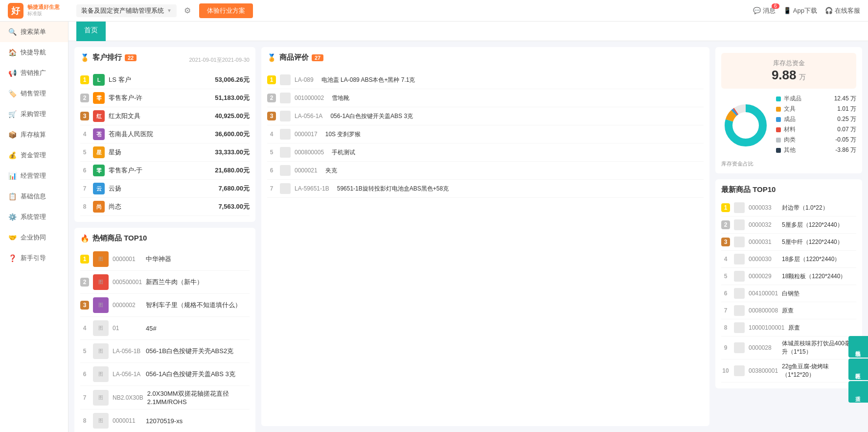 The height and width of the screenshot is (432, 868). I want to click on mp-name: 手机测试, so click(518, 153).